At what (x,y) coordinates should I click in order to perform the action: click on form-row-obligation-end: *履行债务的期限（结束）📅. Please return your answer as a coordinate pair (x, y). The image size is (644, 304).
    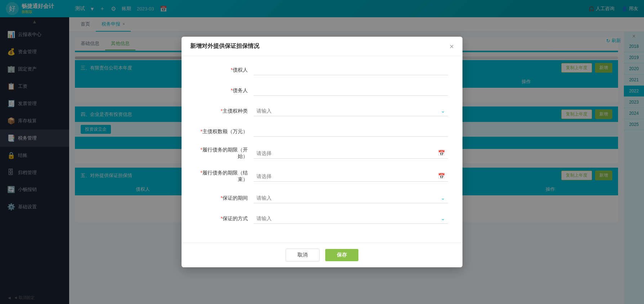
    Looking at the image, I should click on (322, 176).